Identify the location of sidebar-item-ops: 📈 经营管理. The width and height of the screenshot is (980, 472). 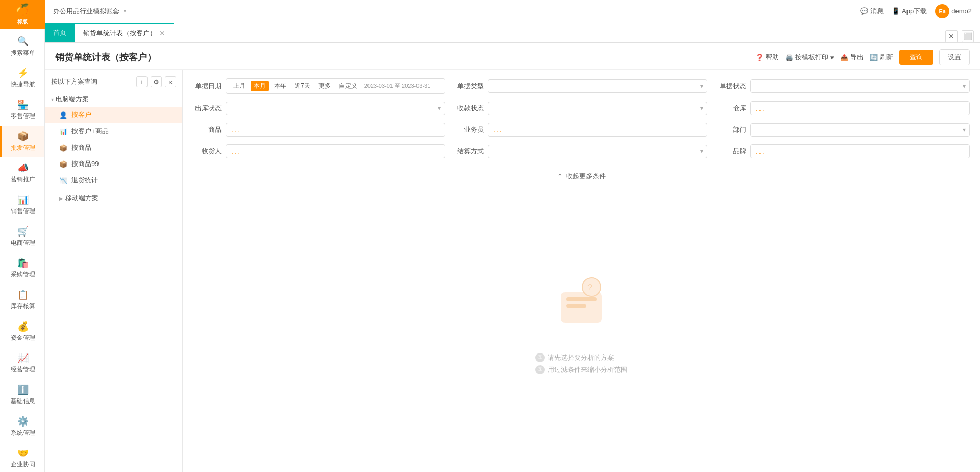
(22, 363).